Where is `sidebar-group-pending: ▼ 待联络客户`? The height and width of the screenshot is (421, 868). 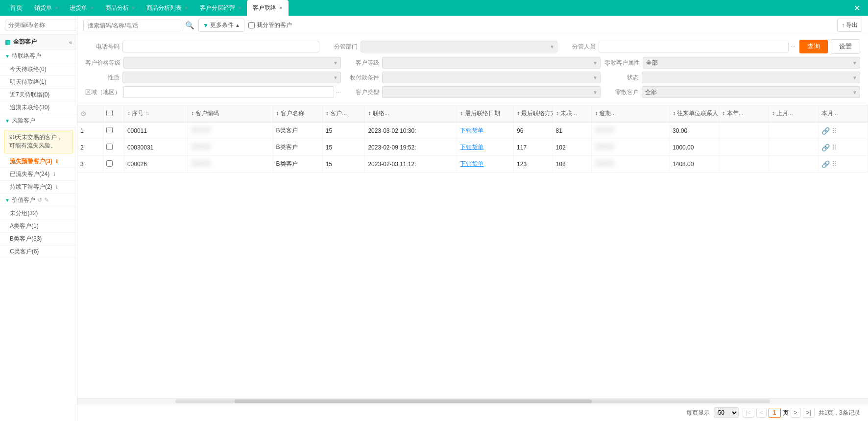
sidebar-group-pending: ▼ 待联络客户 is located at coordinates (38, 56).